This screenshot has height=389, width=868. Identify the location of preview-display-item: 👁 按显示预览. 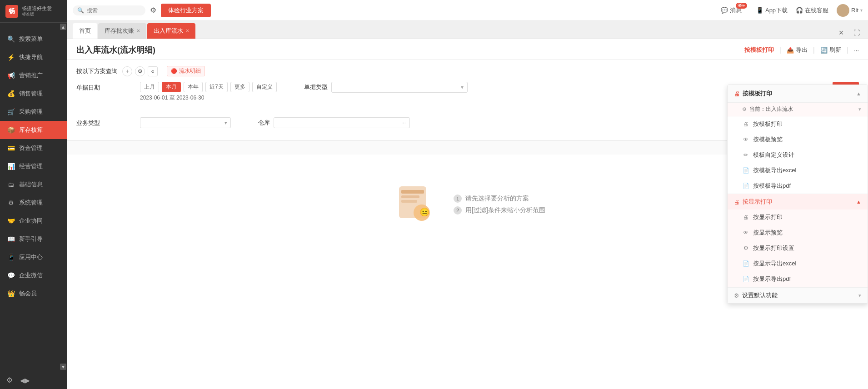
(798, 233).